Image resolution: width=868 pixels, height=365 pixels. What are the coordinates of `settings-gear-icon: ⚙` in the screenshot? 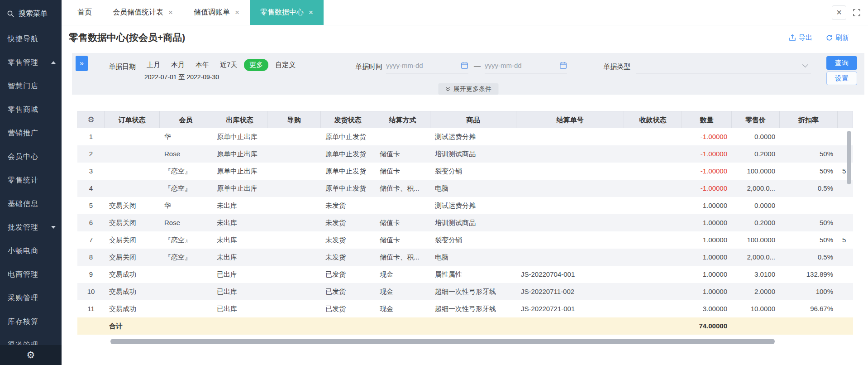 It's located at (31, 355).